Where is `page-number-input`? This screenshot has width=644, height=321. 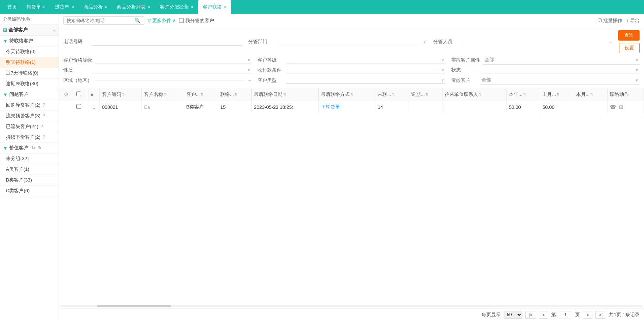
page-number-input is located at coordinates (566, 315).